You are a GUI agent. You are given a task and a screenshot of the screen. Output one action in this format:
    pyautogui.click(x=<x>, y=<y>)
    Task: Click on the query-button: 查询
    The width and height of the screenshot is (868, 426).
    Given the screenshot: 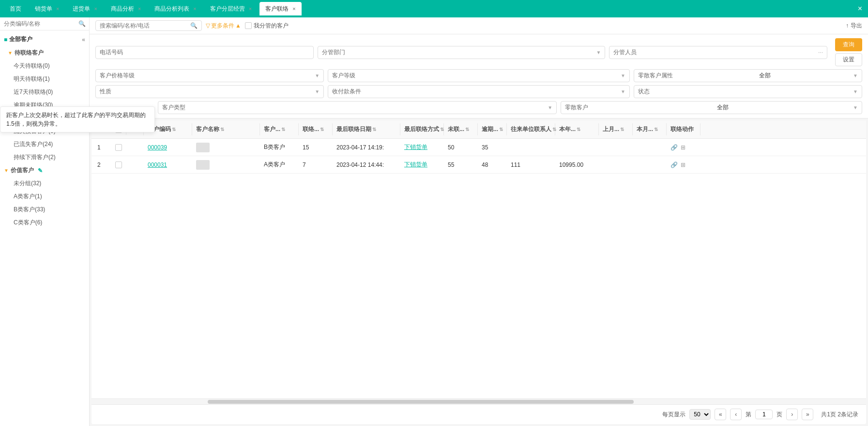 What is the action you would take?
    pyautogui.click(x=849, y=44)
    